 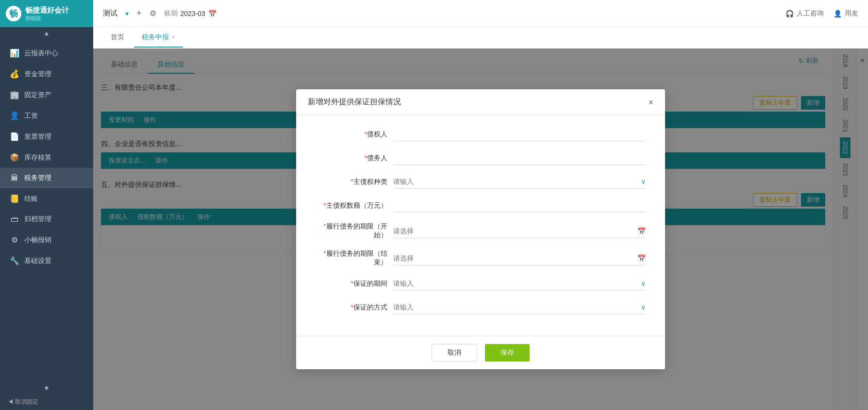 I want to click on period-label: 账期, so click(x=171, y=14).